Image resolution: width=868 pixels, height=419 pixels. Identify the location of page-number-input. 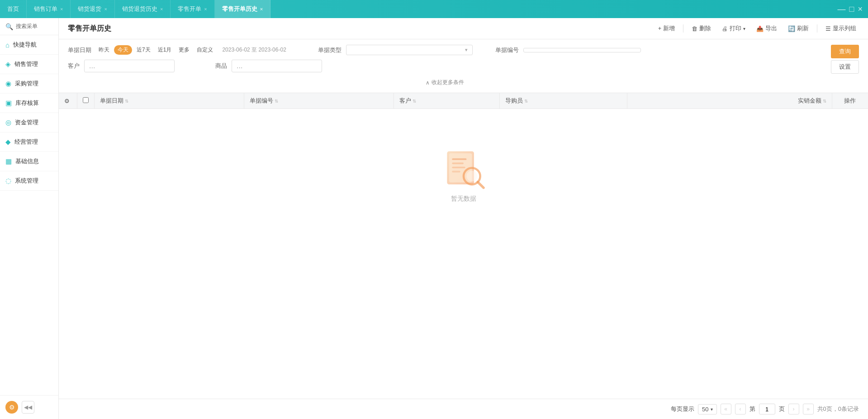
(767, 409).